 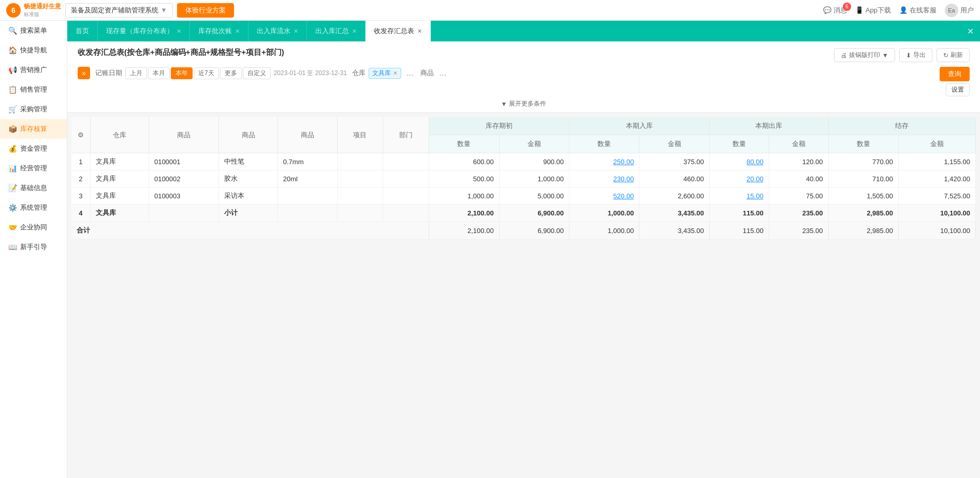 I want to click on cell-code: 0100002, so click(x=183, y=179).